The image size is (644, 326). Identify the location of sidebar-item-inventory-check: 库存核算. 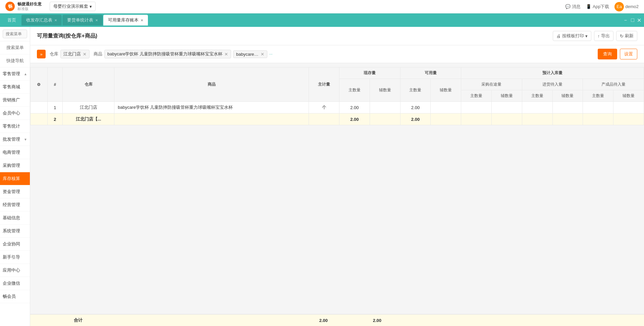
(15, 179).